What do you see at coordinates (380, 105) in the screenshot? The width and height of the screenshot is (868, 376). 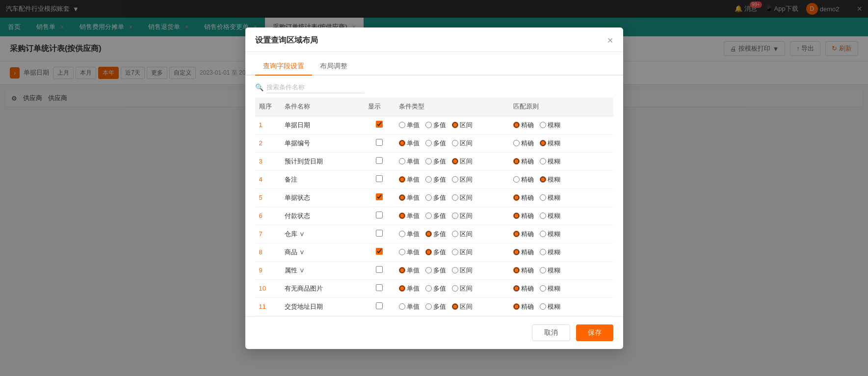 I see `th-show: 显示` at bounding box center [380, 105].